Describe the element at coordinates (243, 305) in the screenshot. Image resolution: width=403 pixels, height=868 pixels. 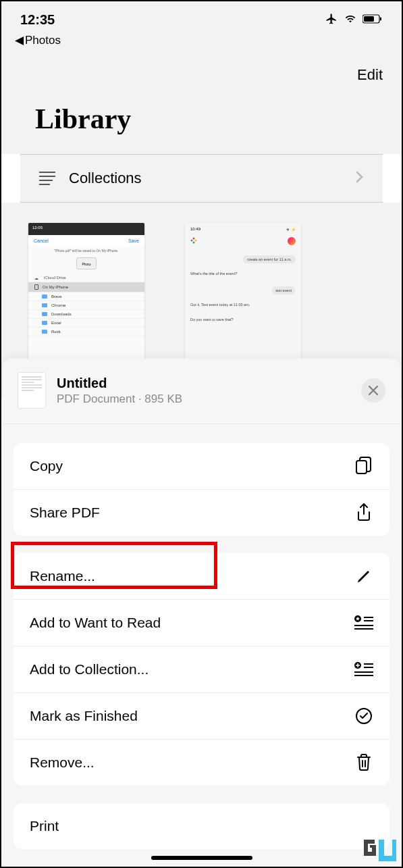
I see `thumb2-text: Got it, Test event today at 11:00 am.` at that location.